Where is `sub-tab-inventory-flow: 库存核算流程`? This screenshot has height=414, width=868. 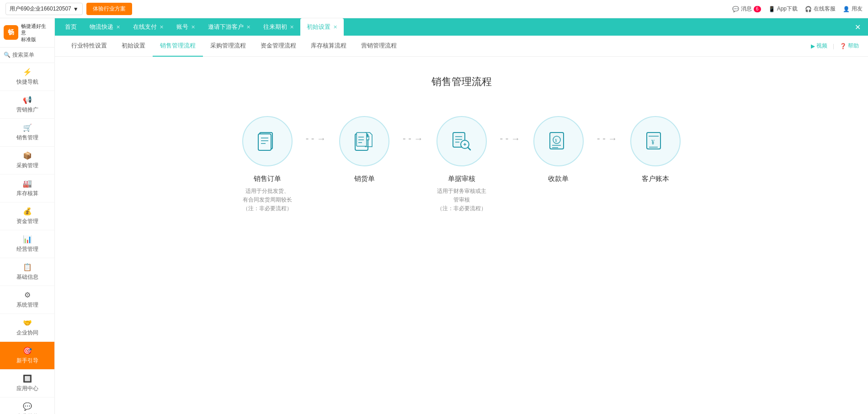
sub-tab-inventory-flow: 库存核算流程 is located at coordinates (329, 46).